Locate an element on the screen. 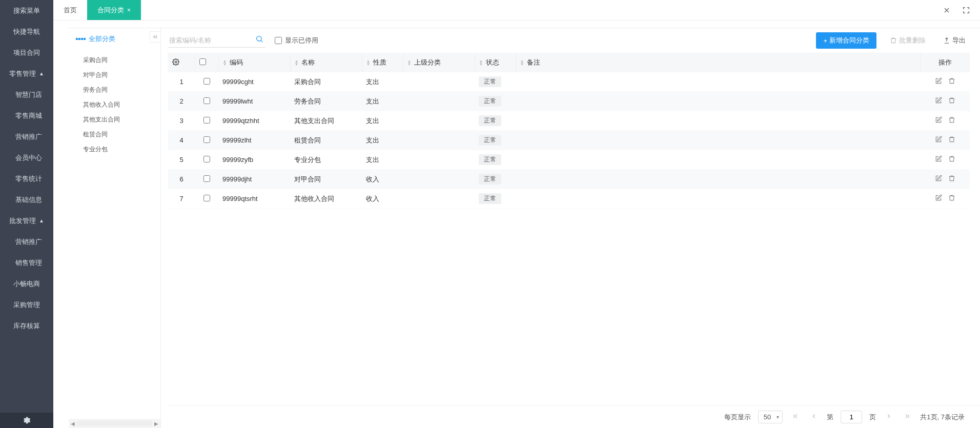 The image size is (980, 428). select-all-header is located at coordinates (207, 63).